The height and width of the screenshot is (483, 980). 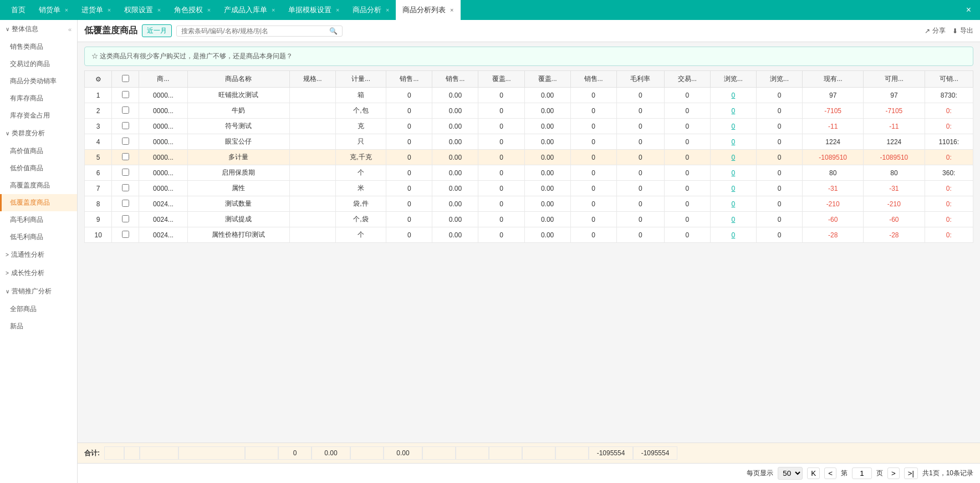 What do you see at coordinates (790, 474) in the screenshot?
I see `per-page-select: 50` at bounding box center [790, 474].